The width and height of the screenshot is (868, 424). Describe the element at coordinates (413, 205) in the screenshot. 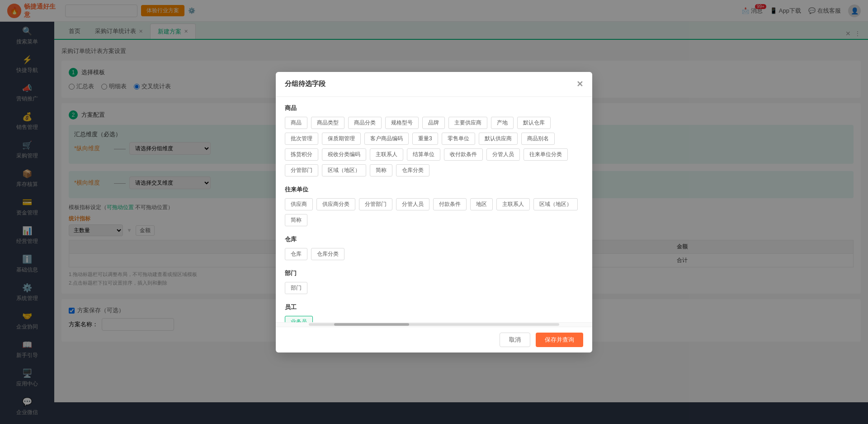

I see `tag-managed-person: 分管人员` at that location.